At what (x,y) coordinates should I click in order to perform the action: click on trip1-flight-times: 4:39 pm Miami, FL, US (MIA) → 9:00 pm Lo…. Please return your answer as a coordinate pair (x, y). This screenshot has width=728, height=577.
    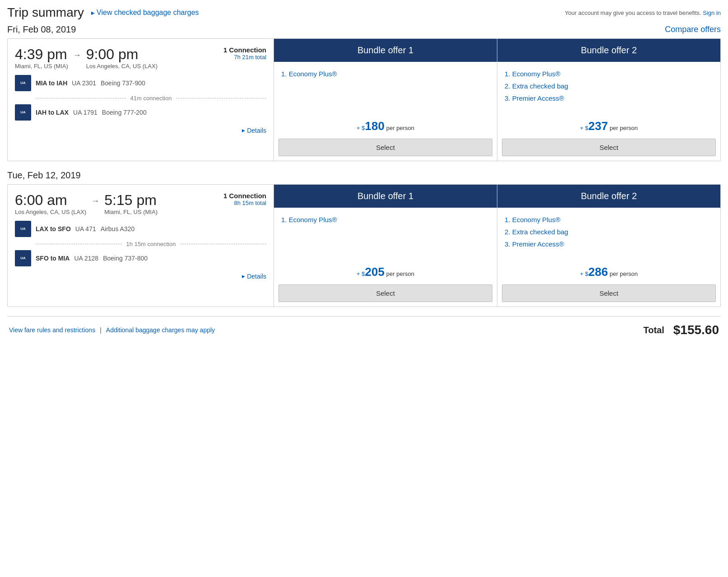
    Looking at the image, I should click on (141, 58).